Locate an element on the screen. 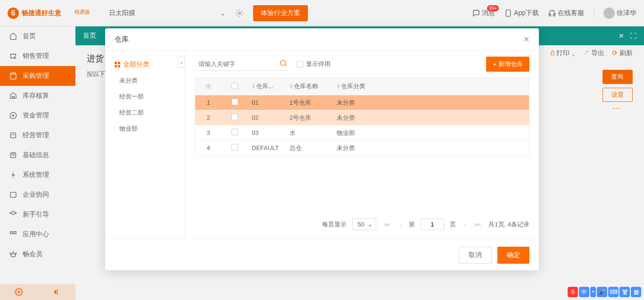 The width and height of the screenshot is (644, 300). table-row: 4 DEFAULT 总仓 未分类 is located at coordinates (362, 148).